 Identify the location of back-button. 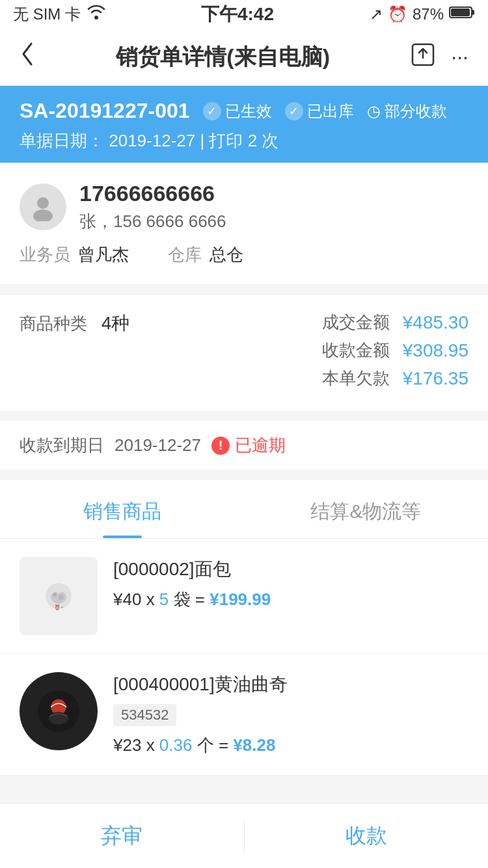
(27, 57).